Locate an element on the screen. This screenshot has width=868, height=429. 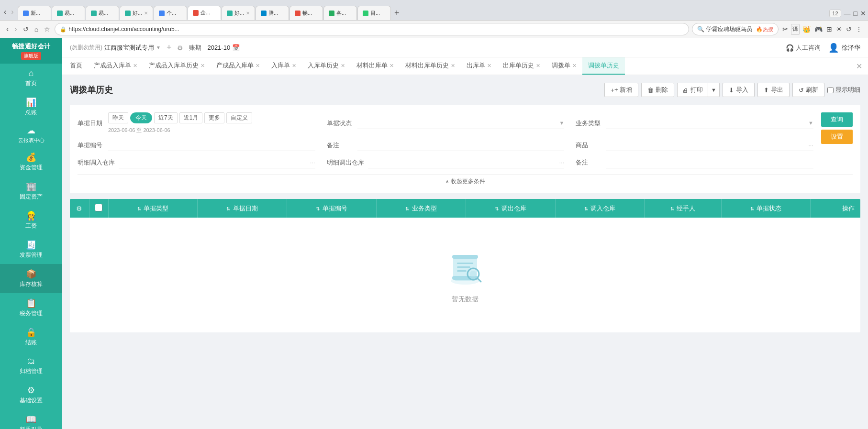
tab-close-out-order: ✕ is located at coordinates (489, 66).